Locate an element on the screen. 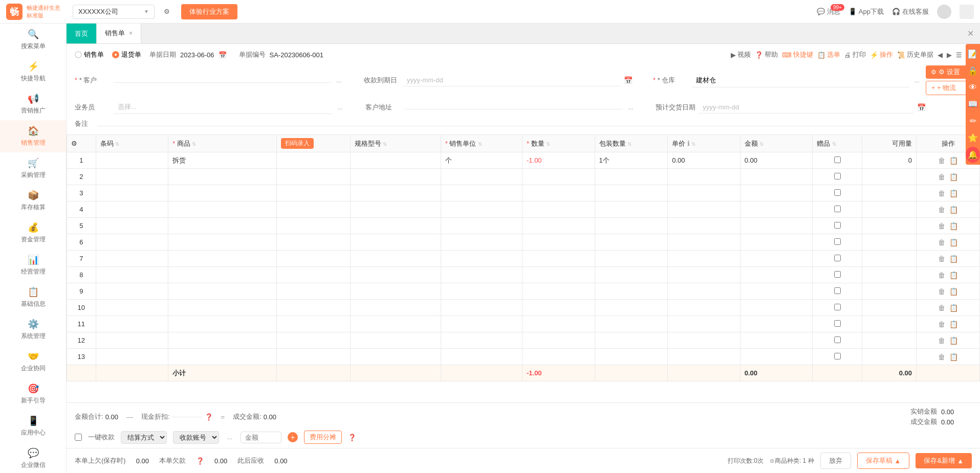 The width and height of the screenshot is (980, 473). warehouse-input: 建材仓 is located at coordinates (800, 81).